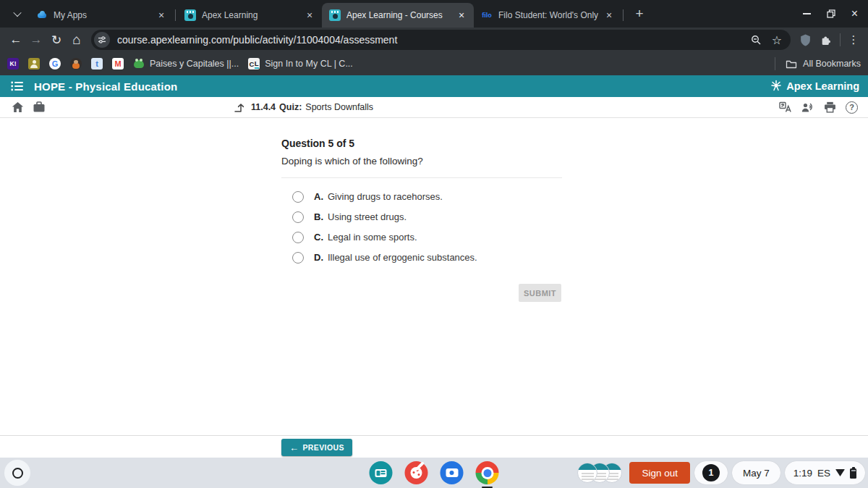  I want to click on option-text: Using street drugs., so click(367, 217).